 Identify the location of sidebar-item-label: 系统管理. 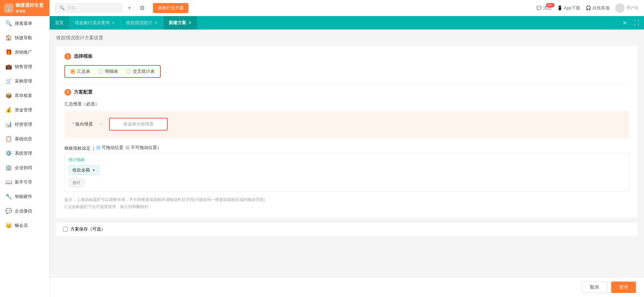
(23, 153).